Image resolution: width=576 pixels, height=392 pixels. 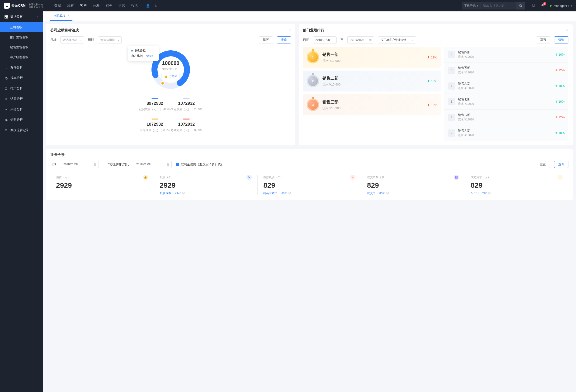 I want to click on sidebar-item: ⟳数据流转记录, so click(x=21, y=130).